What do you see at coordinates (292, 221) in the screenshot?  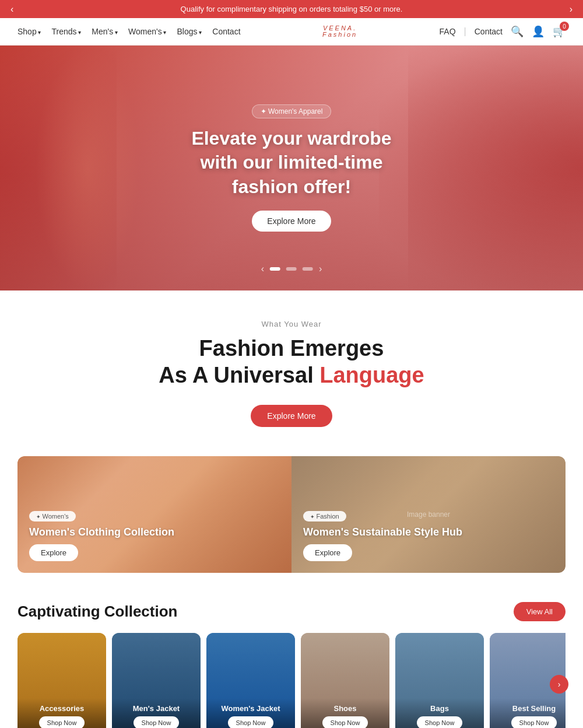 I see `hero-explore-button: Explore More` at bounding box center [292, 221].